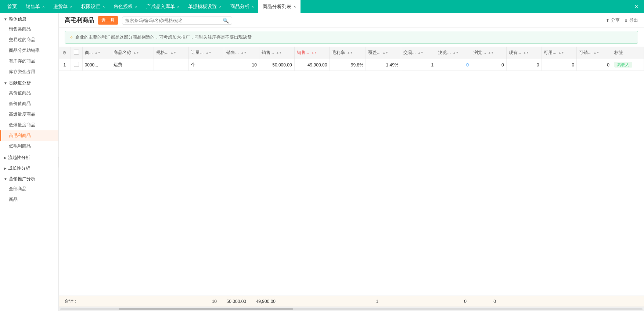 Image resolution: width=644 pixels, height=311 pixels. What do you see at coordinates (524, 53) in the screenshot?
I see `th-current-stock: 现有... ▲▼` at bounding box center [524, 53].